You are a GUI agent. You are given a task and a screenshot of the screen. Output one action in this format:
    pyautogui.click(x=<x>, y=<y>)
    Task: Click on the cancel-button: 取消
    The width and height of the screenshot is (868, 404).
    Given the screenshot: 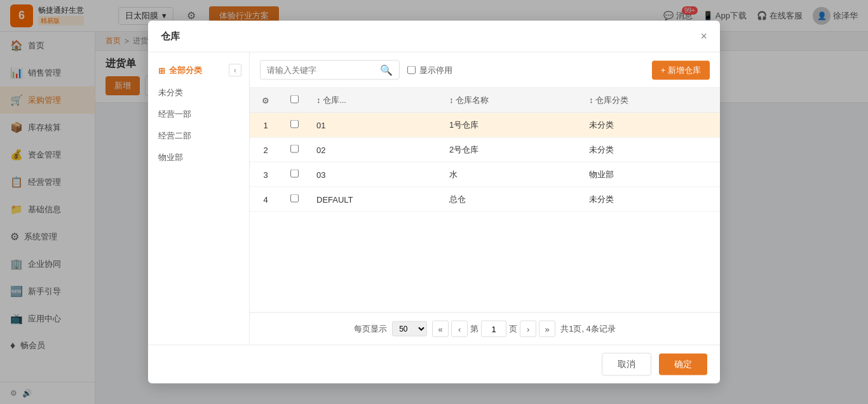 What is the action you would take?
    pyautogui.click(x=627, y=365)
    